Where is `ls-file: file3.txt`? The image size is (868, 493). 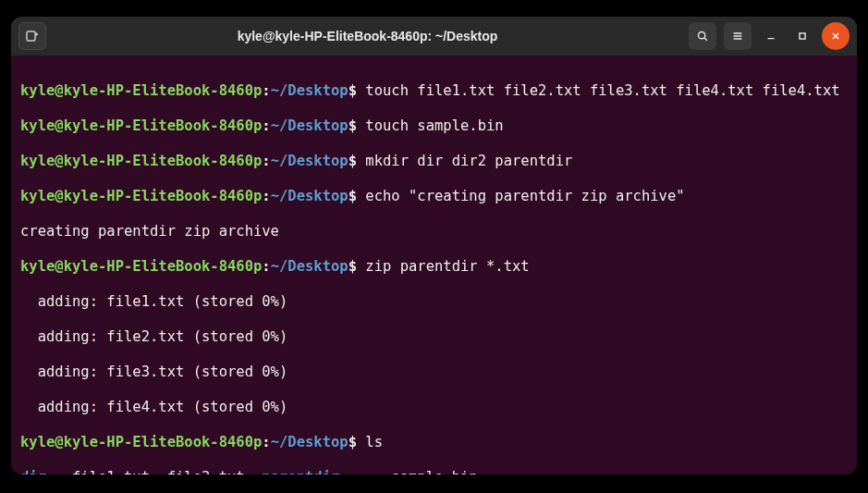
ls-file: file3.txt is located at coordinates (206, 472).